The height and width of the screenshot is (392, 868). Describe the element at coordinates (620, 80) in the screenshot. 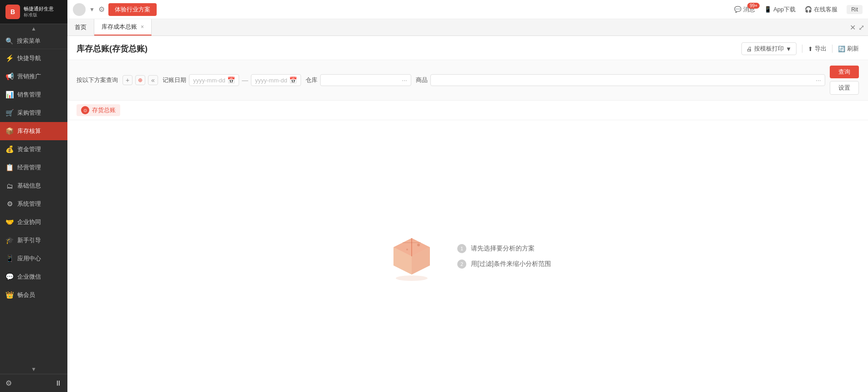

I see `goods-field-group: 商品 ···` at that location.